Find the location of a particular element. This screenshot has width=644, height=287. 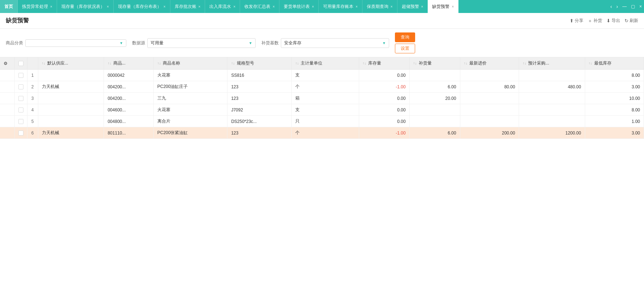

col-latest-price: ↑↓ 最新进价 is located at coordinates (489, 63).